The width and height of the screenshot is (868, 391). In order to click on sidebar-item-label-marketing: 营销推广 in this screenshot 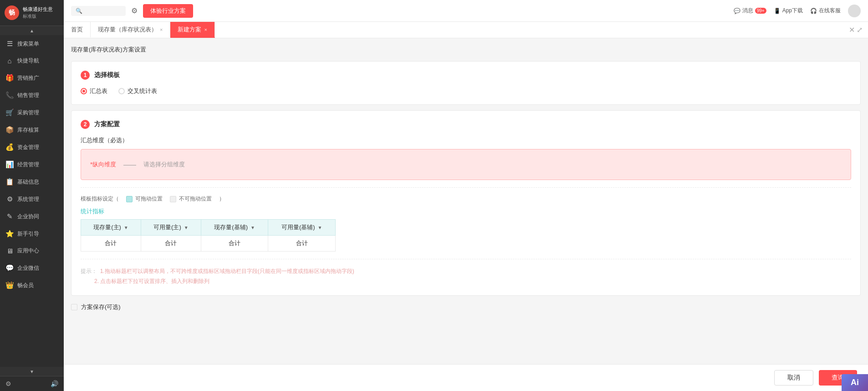, I will do `click(28, 78)`.